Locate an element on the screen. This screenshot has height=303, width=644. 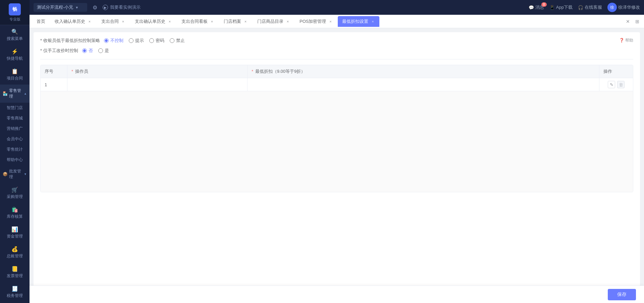
th-discount-label: 最低折扣（9.00等于9折） is located at coordinates (280, 71).